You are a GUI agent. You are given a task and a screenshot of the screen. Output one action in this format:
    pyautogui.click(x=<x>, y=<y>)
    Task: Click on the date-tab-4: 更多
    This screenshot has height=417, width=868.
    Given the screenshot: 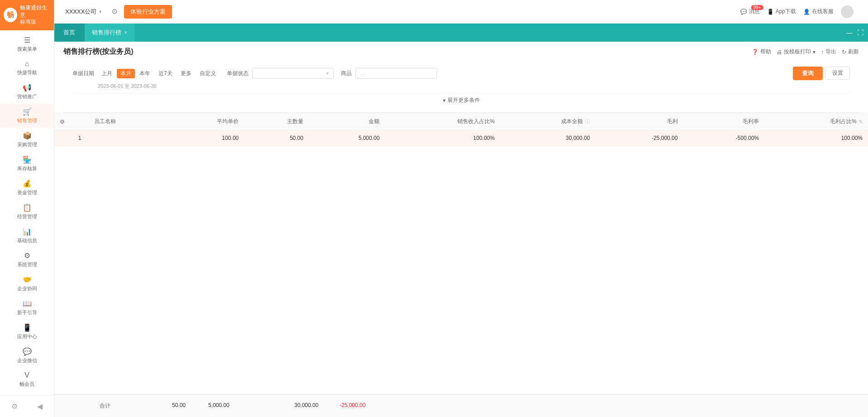 What is the action you would take?
    pyautogui.click(x=186, y=73)
    